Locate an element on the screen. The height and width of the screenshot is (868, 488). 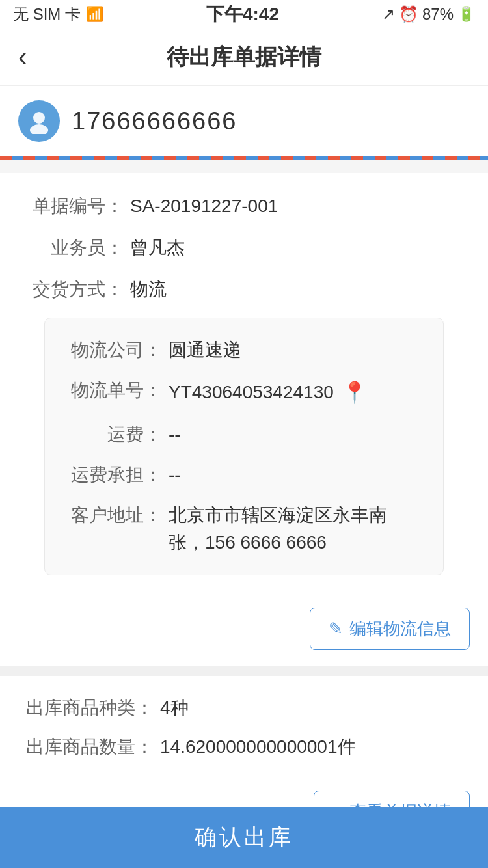
dashed-divider is located at coordinates (244, 158).